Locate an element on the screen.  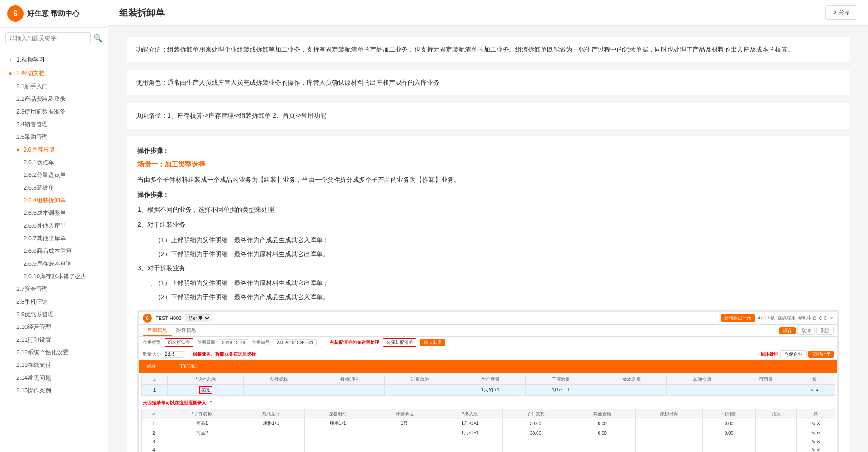
mock-type-field: 组装拆卸单 is located at coordinates (179, 343).